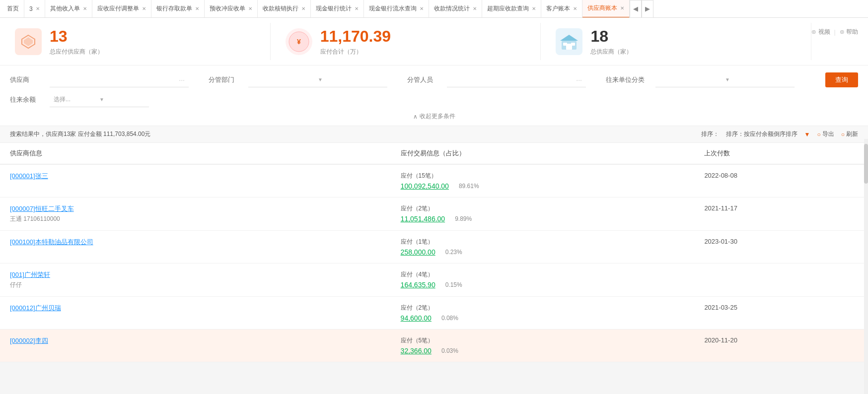  I want to click on top-navigation: 首页 3 ✕ 其他收入单 ✕ 应收应付调整单 ✕ 银行存取款单 ✕ 预收冲应收单…, so click(434, 9).